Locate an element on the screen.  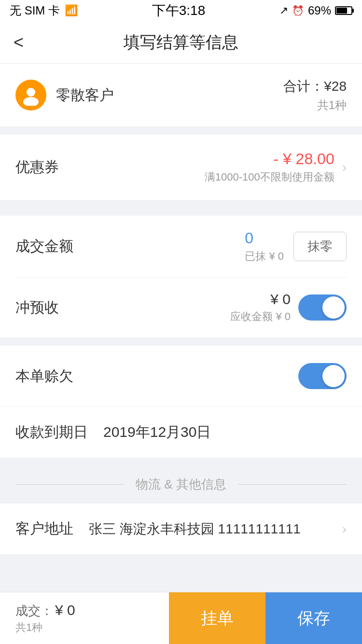
coupon-right: - ¥ 28.00 满1000-100不限制使用金额 › is located at coordinates (276, 167).